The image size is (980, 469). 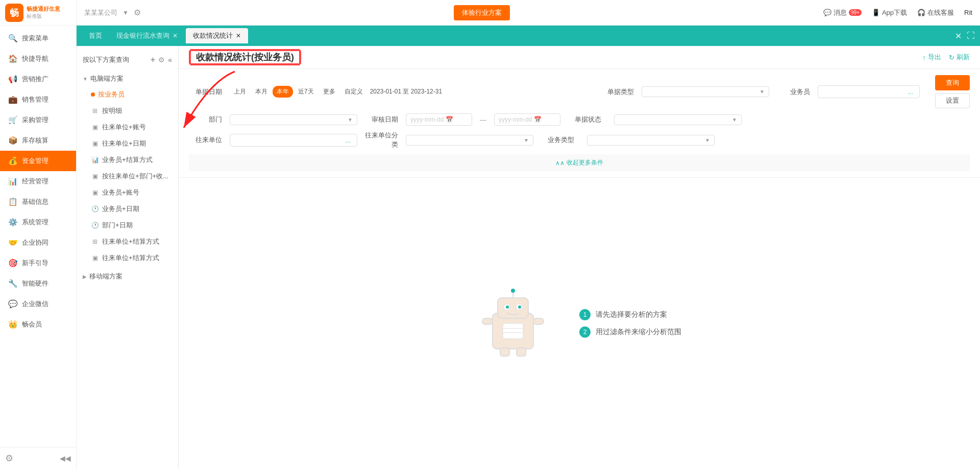 What do you see at coordinates (13, 38) in the screenshot?
I see `search-icon: 🔍` at bounding box center [13, 38].